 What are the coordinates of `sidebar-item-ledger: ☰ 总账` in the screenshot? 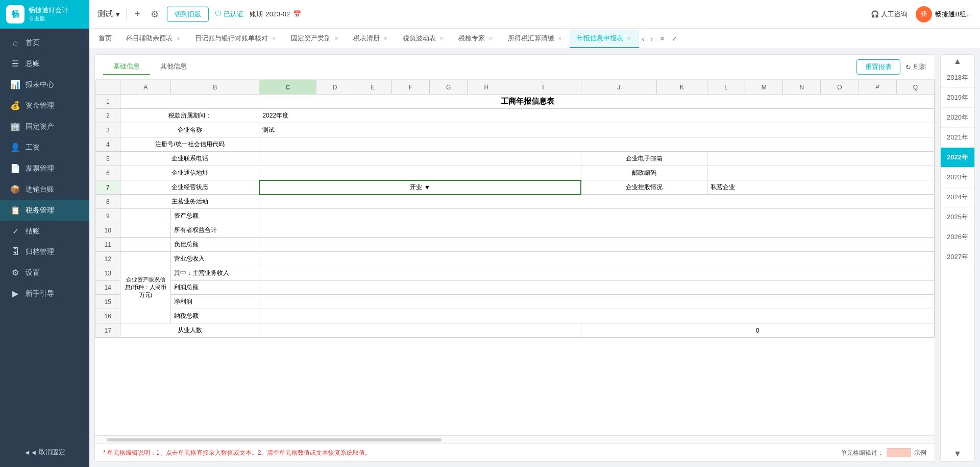 It's located at (45, 63).